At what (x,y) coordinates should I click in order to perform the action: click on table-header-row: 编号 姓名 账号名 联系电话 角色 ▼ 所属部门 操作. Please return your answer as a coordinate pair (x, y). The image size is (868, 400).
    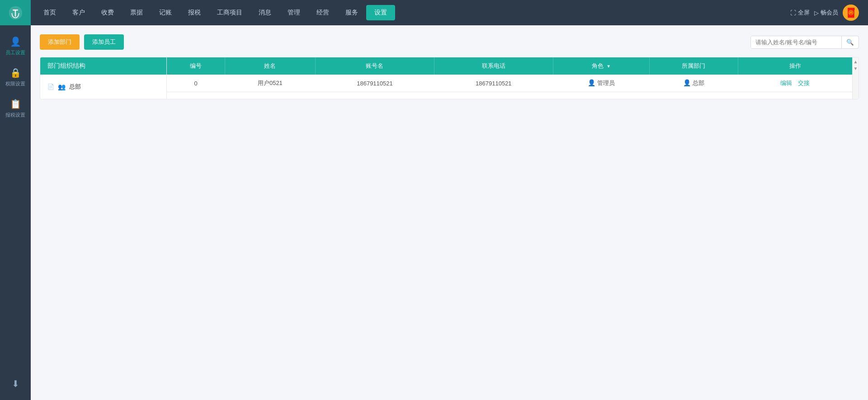
    Looking at the image, I should click on (509, 66).